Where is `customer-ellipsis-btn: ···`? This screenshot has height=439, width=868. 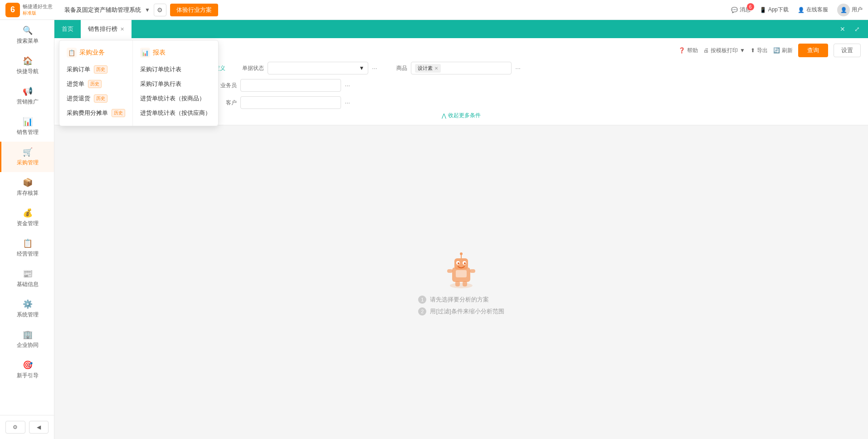
customer-ellipsis-btn: ··· is located at coordinates (347, 103).